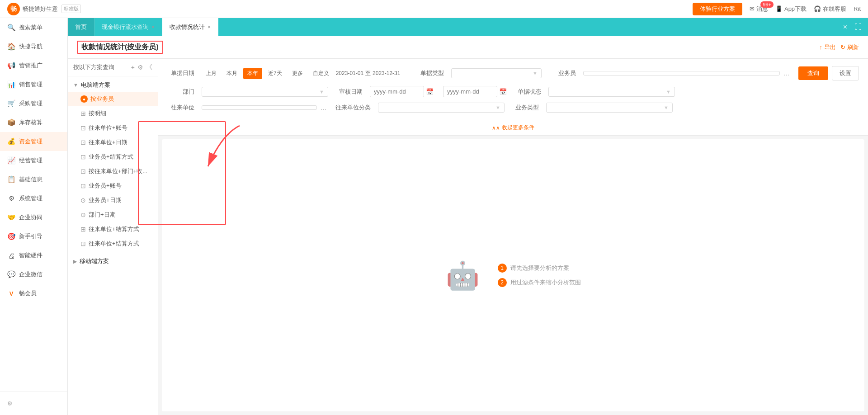 The width and height of the screenshot is (868, 415). What do you see at coordinates (265, 92) in the screenshot?
I see `dept-select: ▼` at bounding box center [265, 92].